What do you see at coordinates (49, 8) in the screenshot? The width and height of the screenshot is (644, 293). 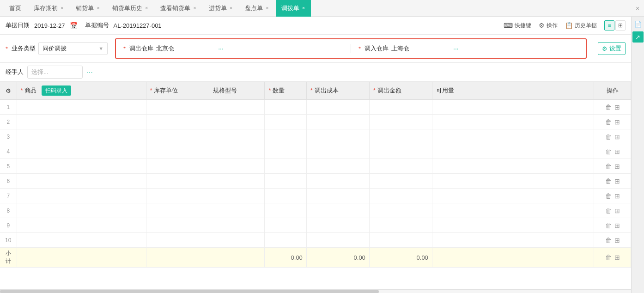 I see `tab-inventory-init: 库存期初 ×` at bounding box center [49, 8].